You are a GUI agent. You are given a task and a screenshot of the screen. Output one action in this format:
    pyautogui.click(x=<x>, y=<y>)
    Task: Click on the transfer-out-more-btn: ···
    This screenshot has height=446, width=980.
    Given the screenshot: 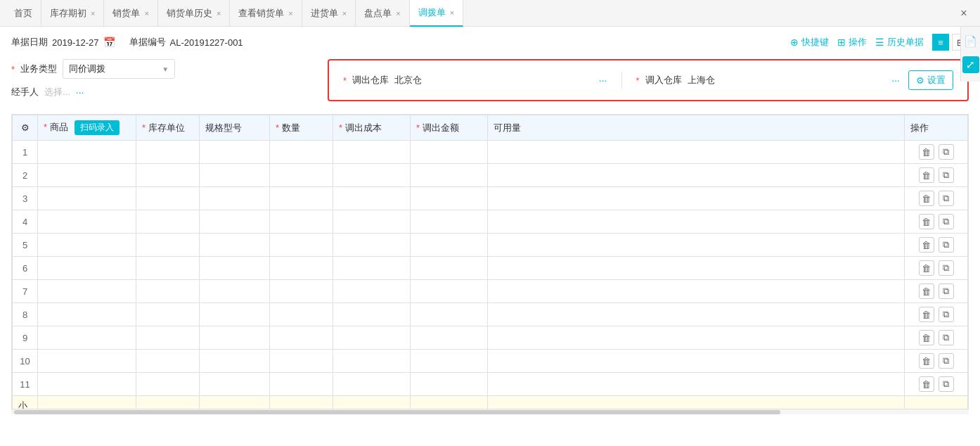 What is the action you would take?
    pyautogui.click(x=603, y=80)
    